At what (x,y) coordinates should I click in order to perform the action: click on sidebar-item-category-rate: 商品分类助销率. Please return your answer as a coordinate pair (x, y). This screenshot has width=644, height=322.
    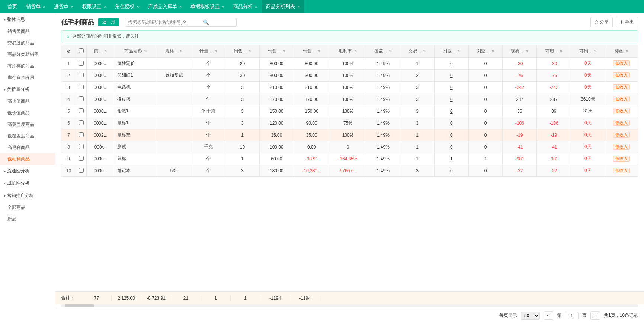
    Looking at the image, I should click on (28, 54).